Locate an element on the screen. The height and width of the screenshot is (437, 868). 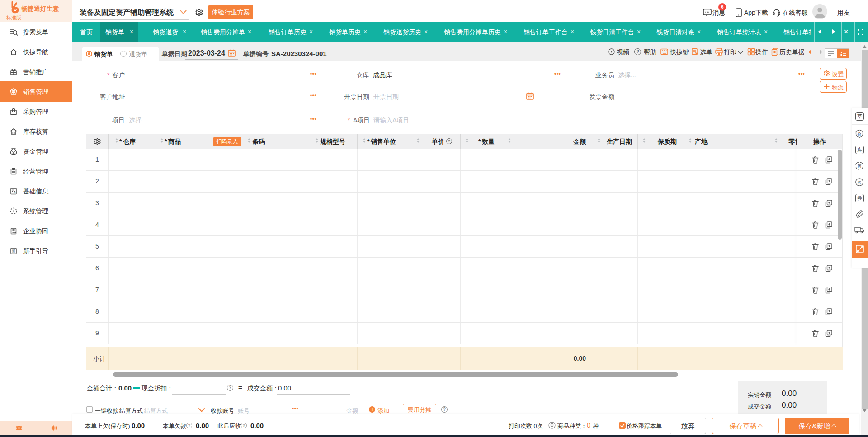
svg-text: 新 is located at coordinates (14, 251).